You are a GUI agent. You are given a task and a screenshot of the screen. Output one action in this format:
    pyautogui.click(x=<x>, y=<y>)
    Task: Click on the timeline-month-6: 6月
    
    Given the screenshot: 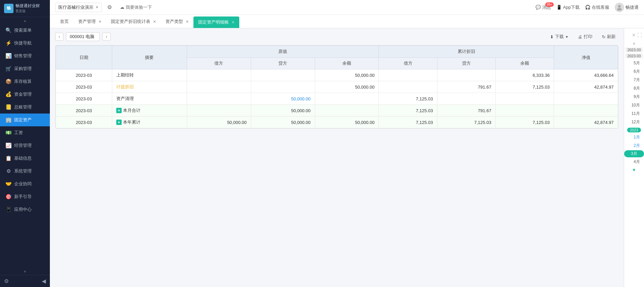 What is the action you would take?
    pyautogui.click(x=634, y=71)
    